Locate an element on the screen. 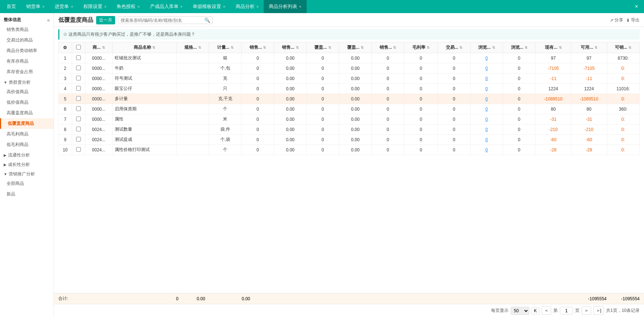 The image size is (644, 317). col-gross-rate: 毛利率 ⇅ is located at coordinates (421, 48).